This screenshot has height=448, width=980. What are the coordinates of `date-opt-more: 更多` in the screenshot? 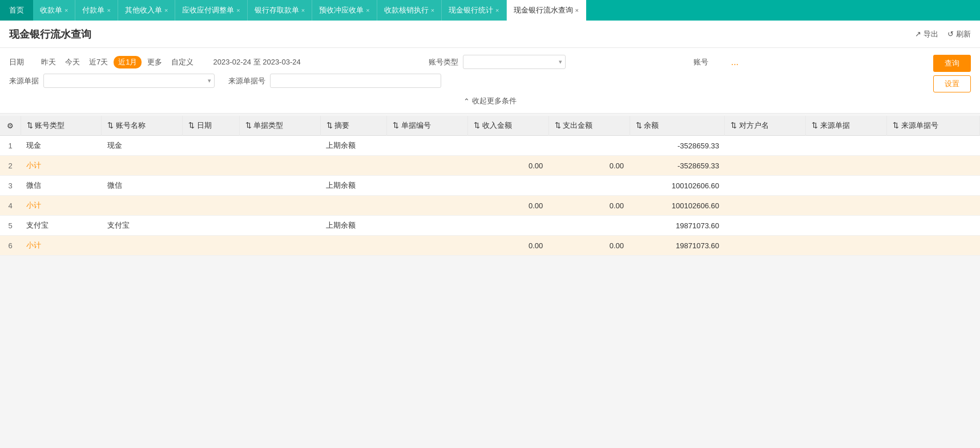 It's located at (155, 62).